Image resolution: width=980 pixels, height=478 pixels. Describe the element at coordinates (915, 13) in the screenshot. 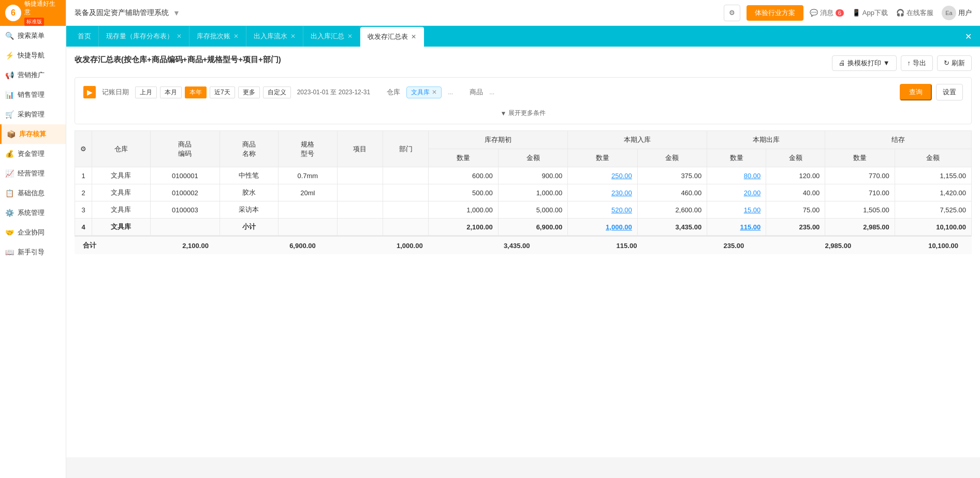

I see `online-service-action: 🎧 在线客服` at that location.